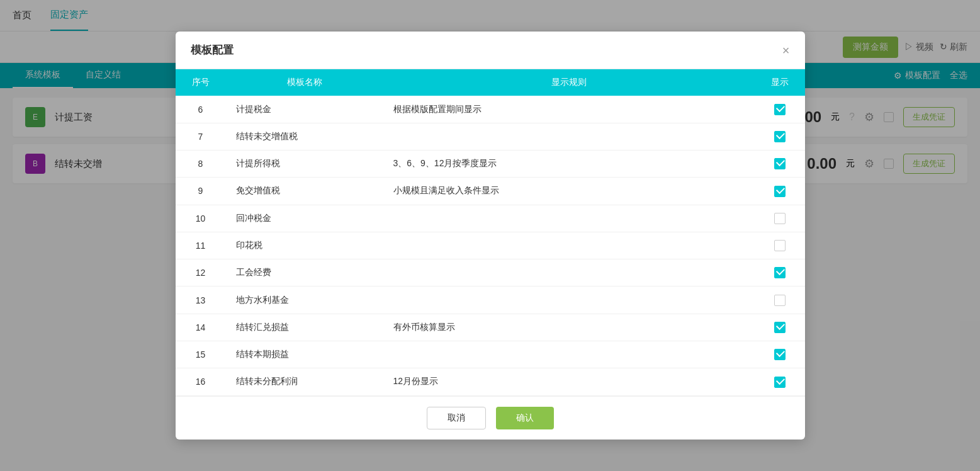 The width and height of the screenshot is (980, 471). Describe the element at coordinates (201, 164) in the screenshot. I see `cell-id: 8` at that location.